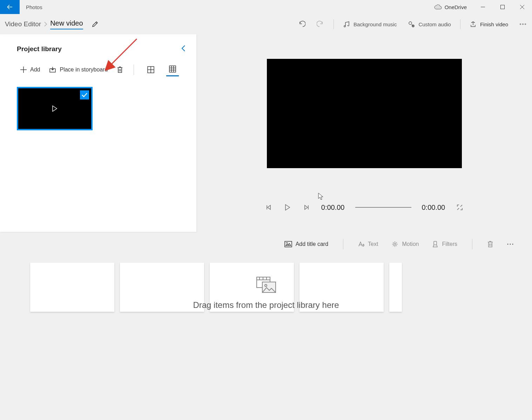 This screenshot has height=420, width=532. I want to click on previous-frame-button, so click(269, 207).